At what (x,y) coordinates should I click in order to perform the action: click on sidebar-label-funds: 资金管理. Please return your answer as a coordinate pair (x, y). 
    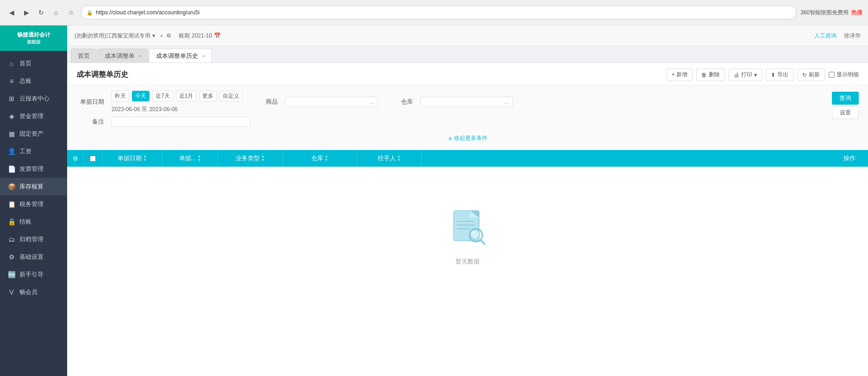
    Looking at the image, I should click on (31, 116).